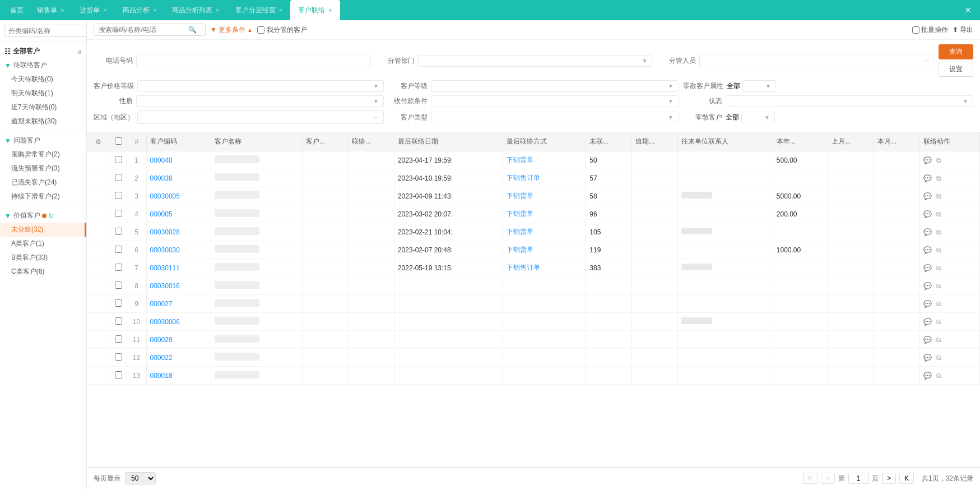 The height and width of the screenshot is (489, 980). Describe the element at coordinates (43, 243) in the screenshot. I see `sidebar-item-a-class: A类客户(1)` at that location.